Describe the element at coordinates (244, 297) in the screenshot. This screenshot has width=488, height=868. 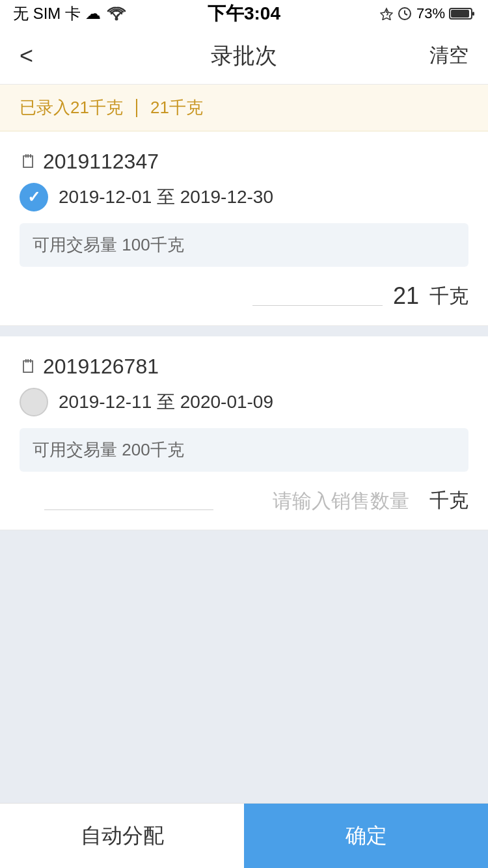
I see `item1-amount-row: 21 千克` at that location.